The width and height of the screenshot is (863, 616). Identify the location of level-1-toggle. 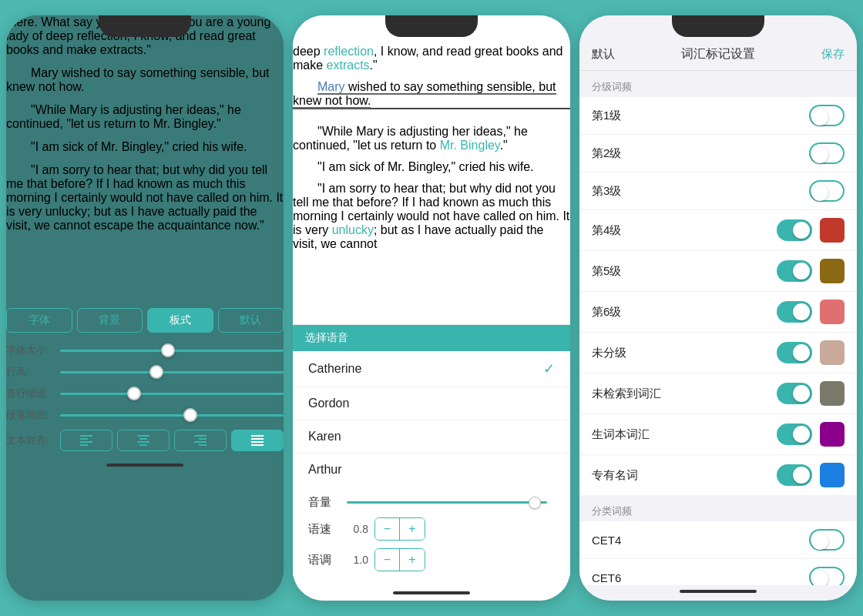
(827, 116).